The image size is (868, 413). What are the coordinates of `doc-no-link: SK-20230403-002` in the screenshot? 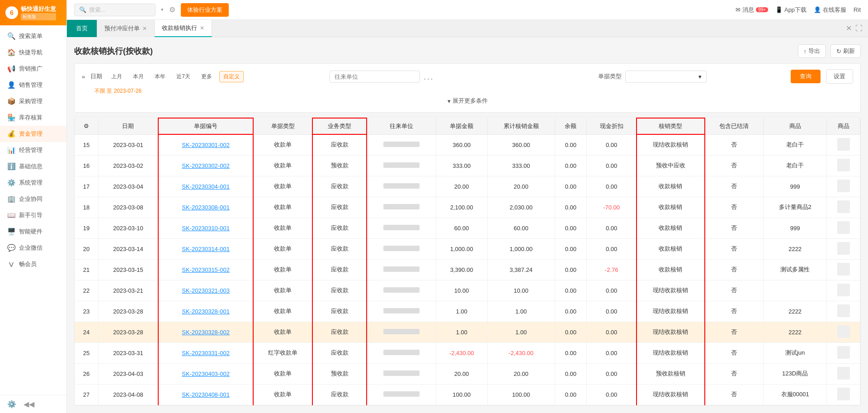 It's located at (206, 374).